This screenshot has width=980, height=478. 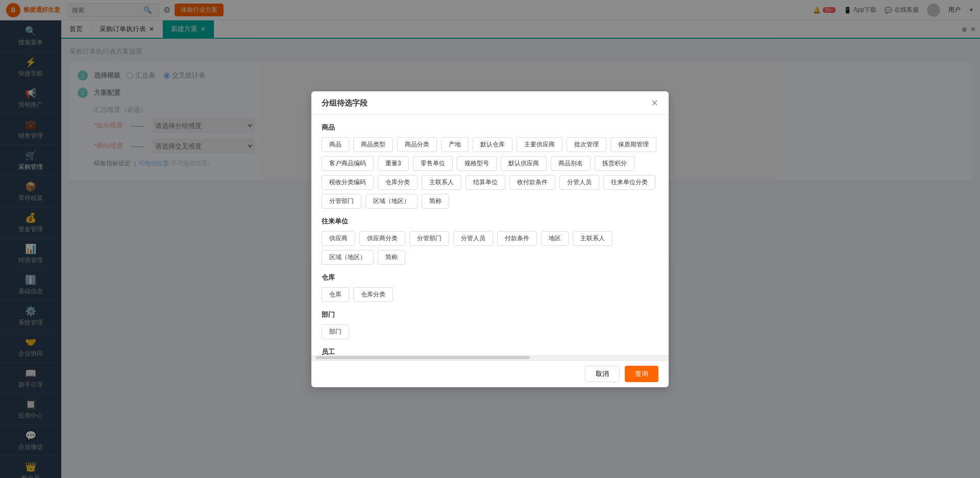 I want to click on modal-close-button: ✕, so click(x=654, y=103).